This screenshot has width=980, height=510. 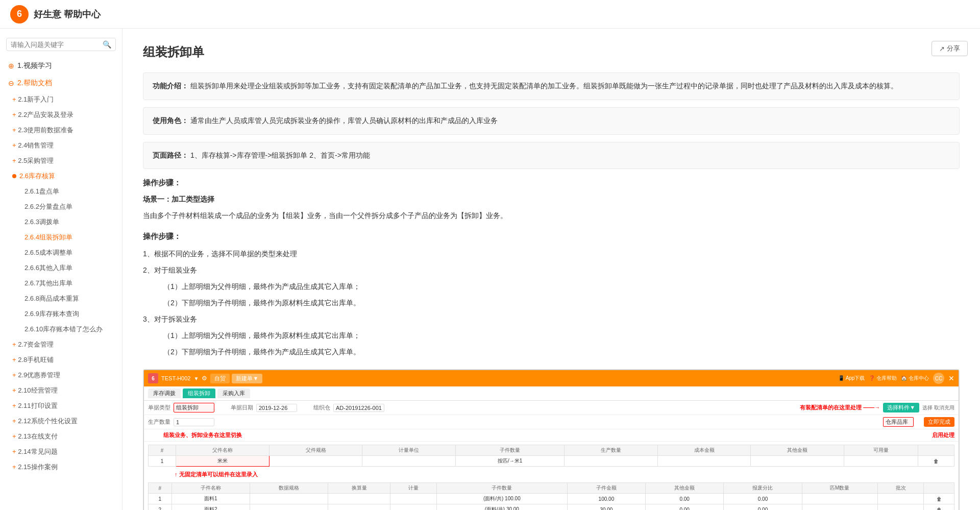 What do you see at coordinates (61, 253) in the screenshot?
I see `sidebar-grandchild-2.6.5: 2.6.5成本调整单` at bounding box center [61, 253].